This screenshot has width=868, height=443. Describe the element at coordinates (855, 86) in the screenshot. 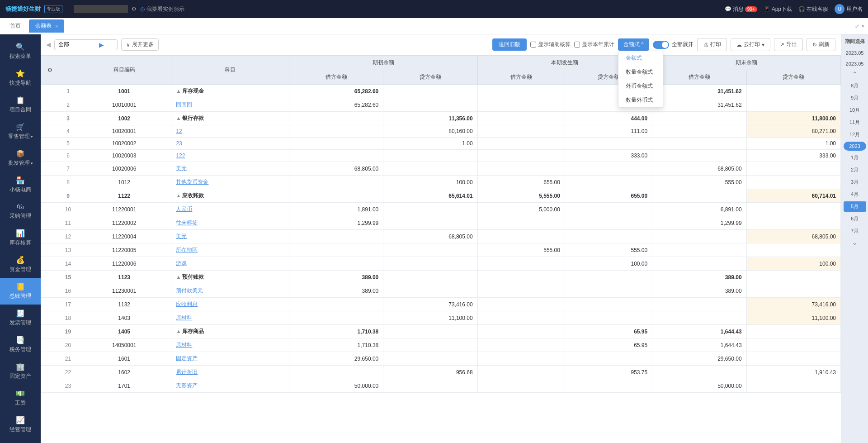

I see `period-8: 8月` at that location.